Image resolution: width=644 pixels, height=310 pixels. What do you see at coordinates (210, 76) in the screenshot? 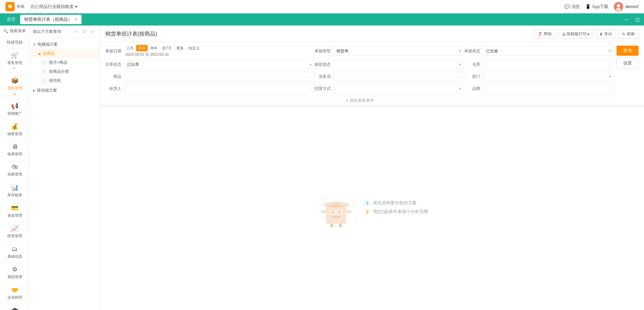
I see `filter-product: 商品 ···` at bounding box center [210, 76].